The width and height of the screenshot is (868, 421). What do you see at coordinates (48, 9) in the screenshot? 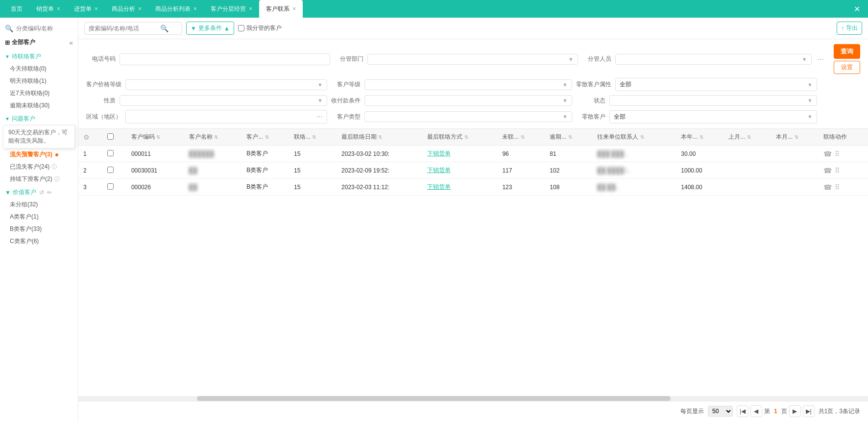
I see `tab-sales: 销货单 ×` at bounding box center [48, 9].